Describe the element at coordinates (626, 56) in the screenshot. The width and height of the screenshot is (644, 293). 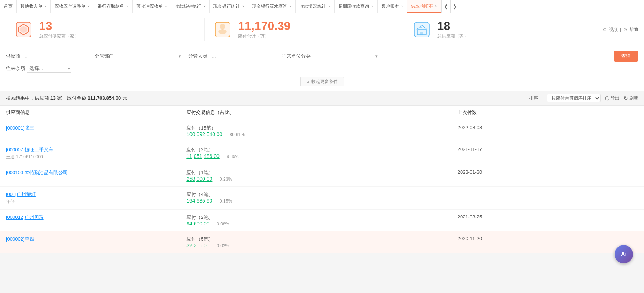
I see `query-button: 查询` at that location.